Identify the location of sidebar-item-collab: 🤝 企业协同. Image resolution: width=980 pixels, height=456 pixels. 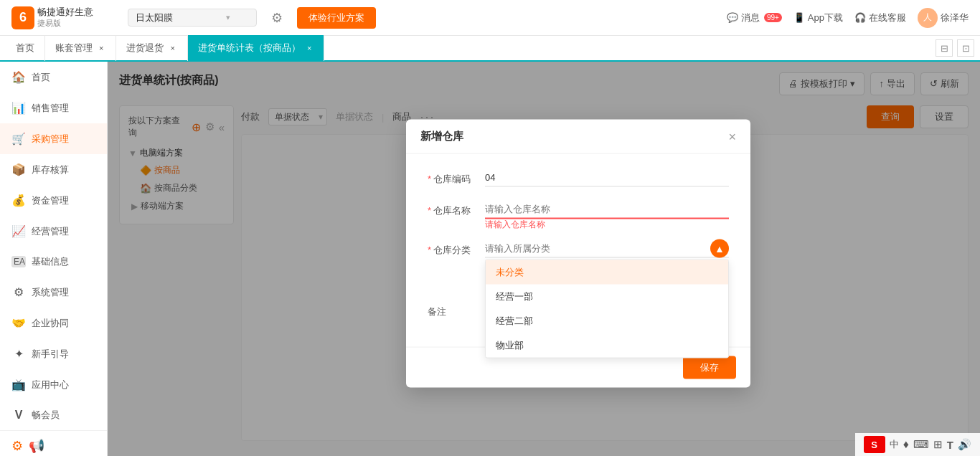
(53, 323).